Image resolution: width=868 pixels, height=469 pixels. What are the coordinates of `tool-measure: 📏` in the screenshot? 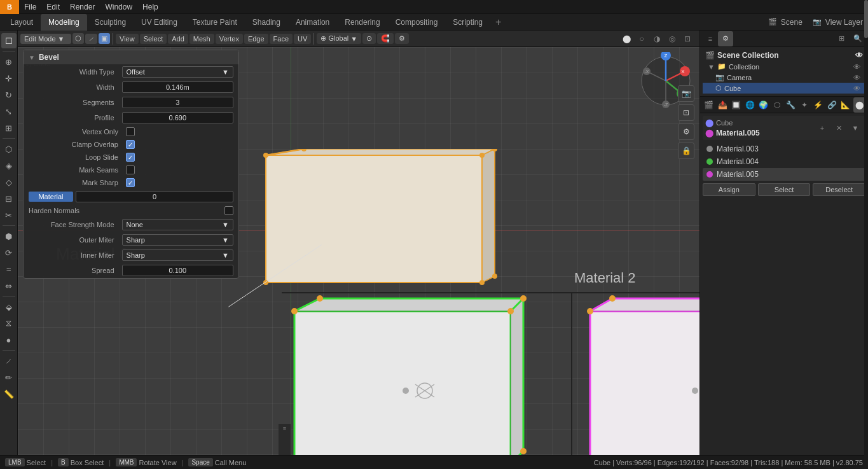 It's located at (9, 394).